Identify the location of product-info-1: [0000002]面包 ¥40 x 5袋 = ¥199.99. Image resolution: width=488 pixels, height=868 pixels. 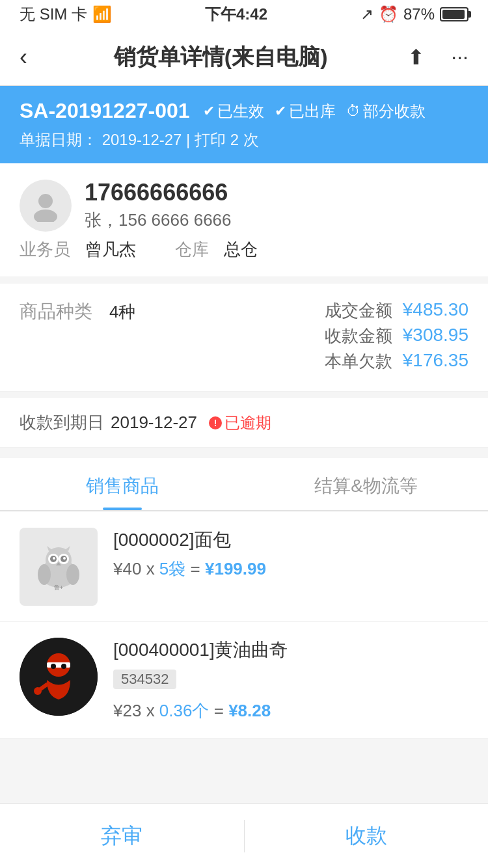
(291, 554).